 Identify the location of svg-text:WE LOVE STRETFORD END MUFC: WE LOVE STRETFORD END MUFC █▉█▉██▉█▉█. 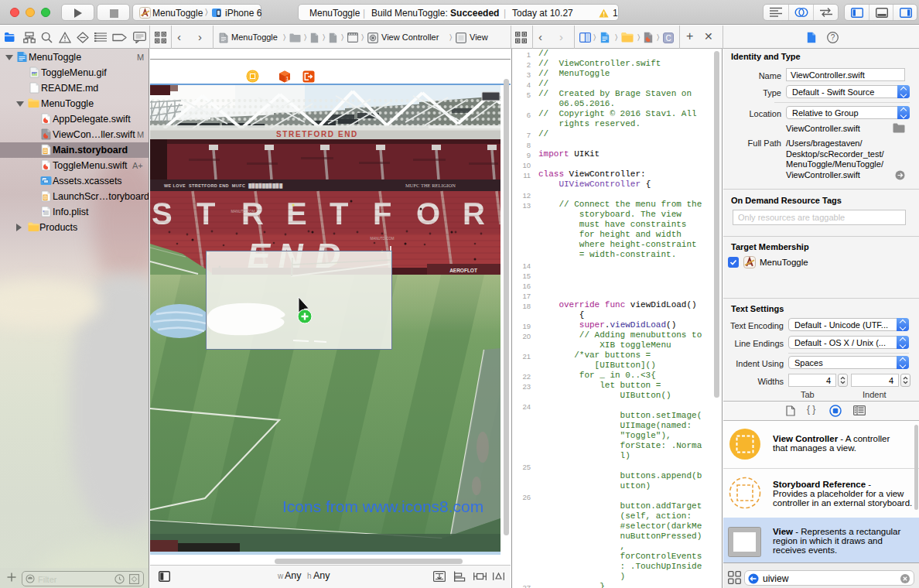
(223, 186).